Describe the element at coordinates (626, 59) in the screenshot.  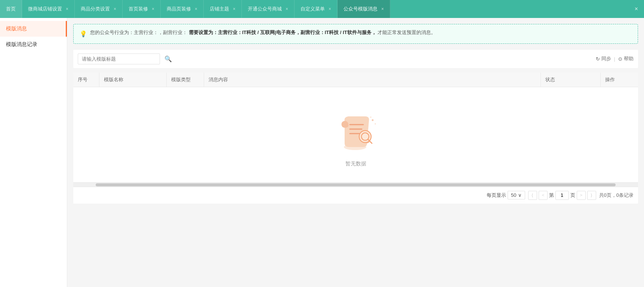
I see `help-button: ⊙ 帮助` at that location.